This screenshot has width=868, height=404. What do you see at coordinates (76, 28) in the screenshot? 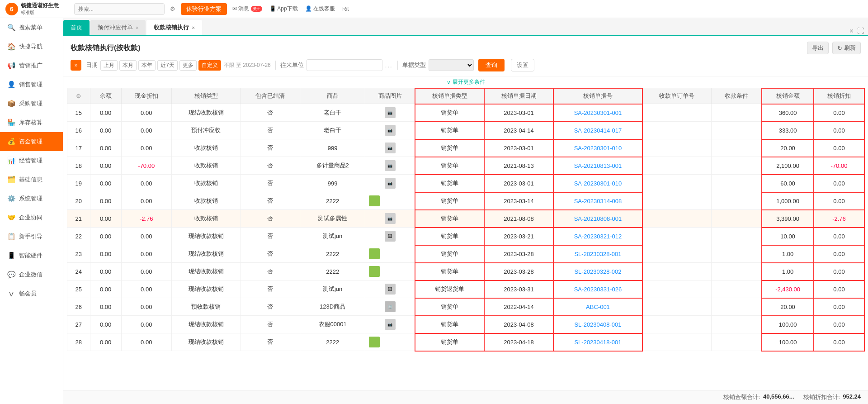
I see `tab-home: 首页` at bounding box center [76, 28].